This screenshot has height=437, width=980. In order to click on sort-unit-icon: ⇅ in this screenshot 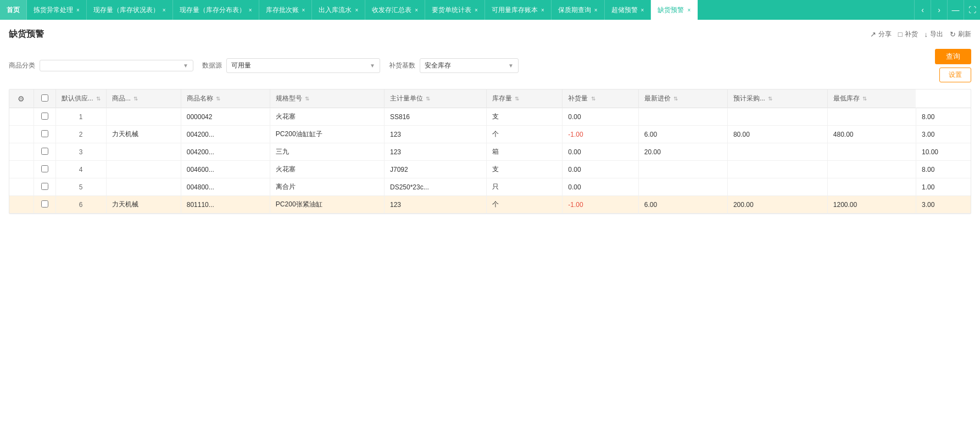, I will do `click(428, 99)`.